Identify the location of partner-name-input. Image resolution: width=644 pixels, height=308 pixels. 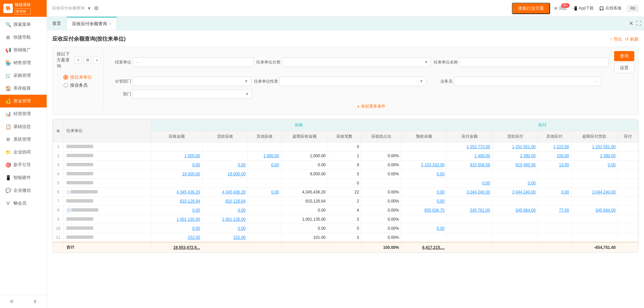
(534, 62).